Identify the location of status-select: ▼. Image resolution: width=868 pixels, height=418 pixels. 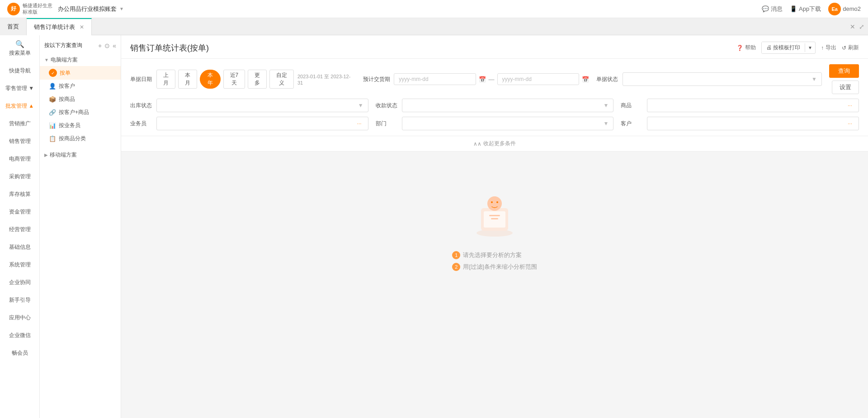
(722, 79).